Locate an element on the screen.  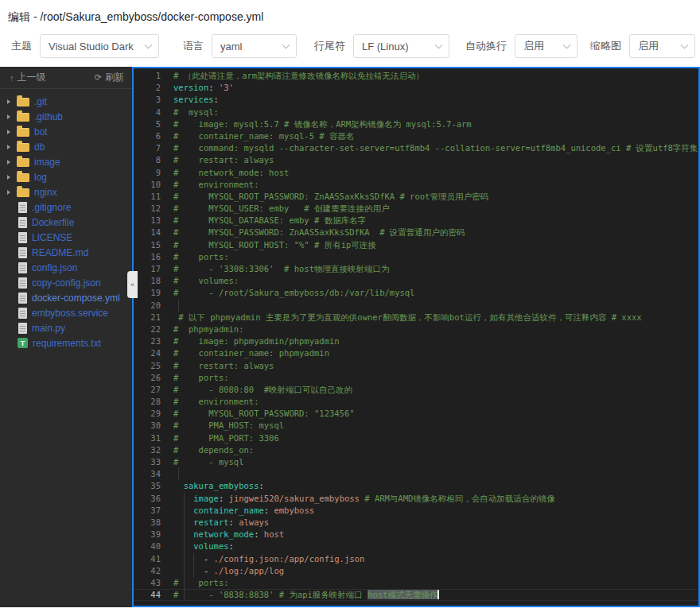
code-line: 2version: '3' is located at coordinates (416, 87).